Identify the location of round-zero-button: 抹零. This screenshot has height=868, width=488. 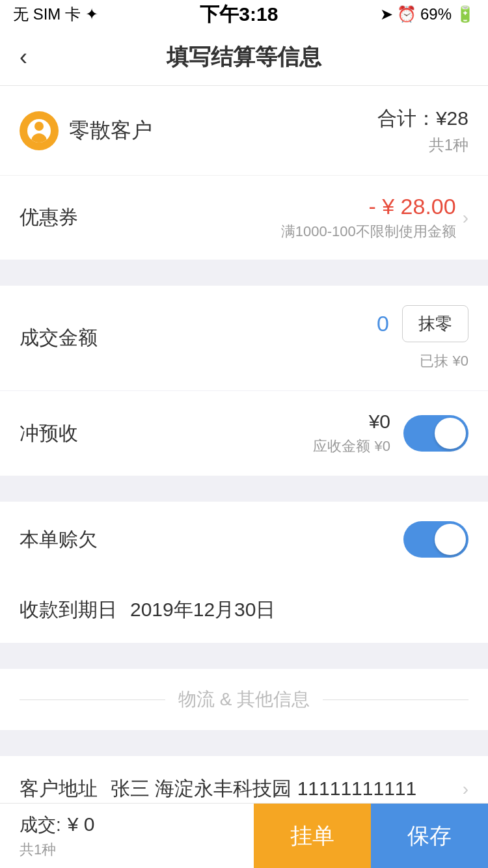
(435, 324).